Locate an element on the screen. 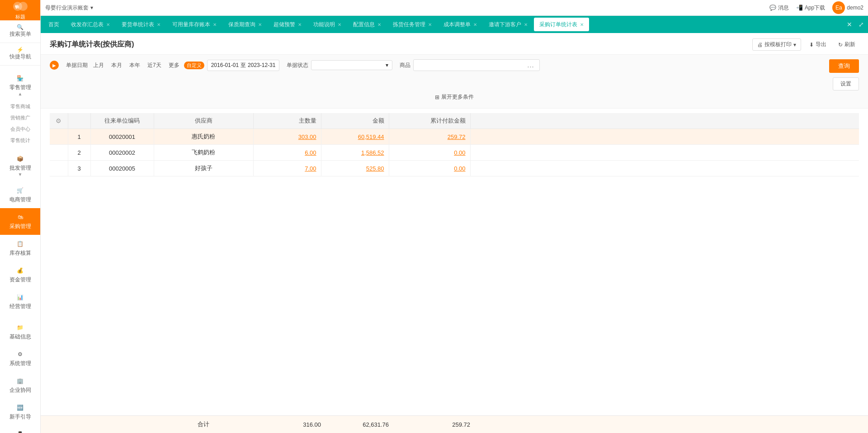 This screenshot has width=868, height=433. filter-last-month-btn: 上月 is located at coordinates (99, 65).